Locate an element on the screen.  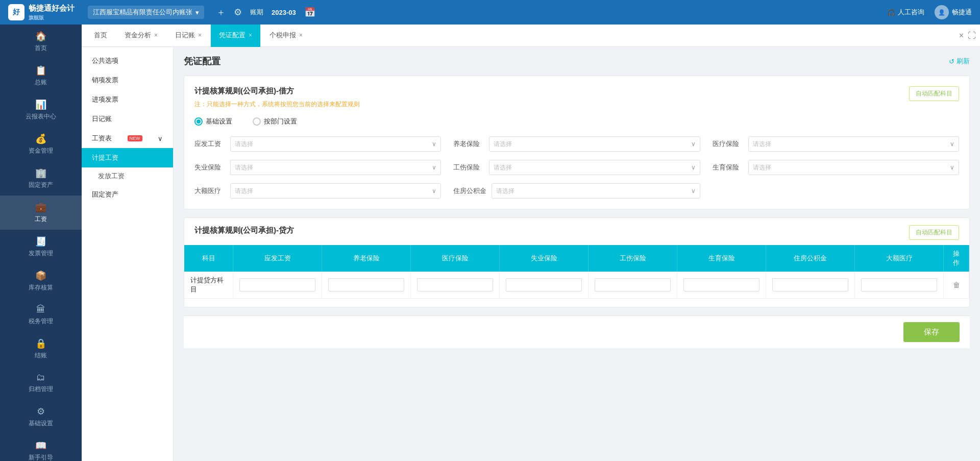
close-accounts-icon: 🔒 is located at coordinates (41, 344).